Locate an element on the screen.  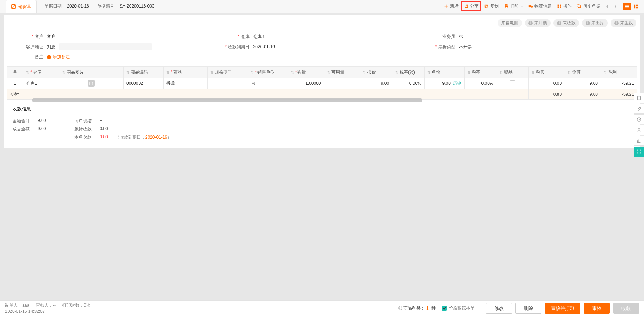
payment-deal: 成交金额9.00 is located at coordinates (29, 129).